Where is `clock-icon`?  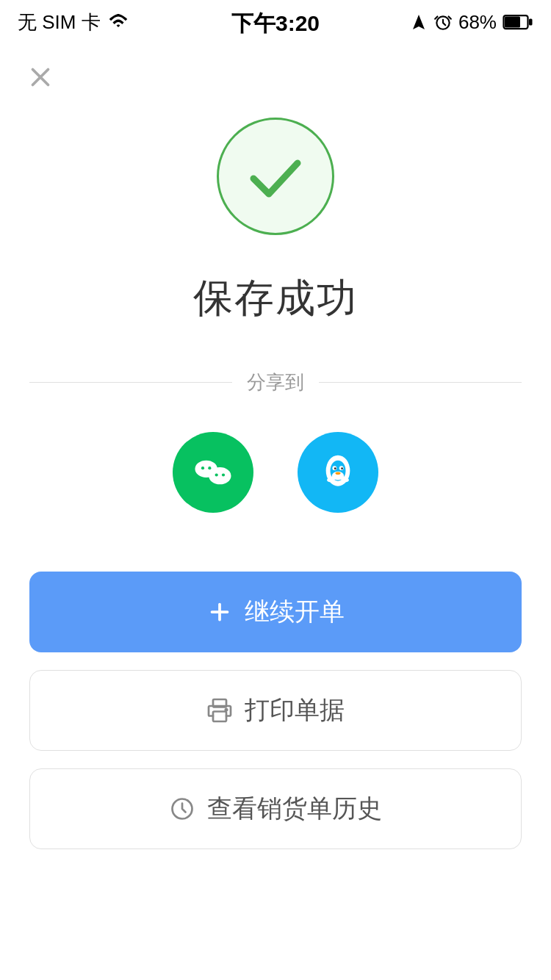
clock-icon is located at coordinates (182, 809).